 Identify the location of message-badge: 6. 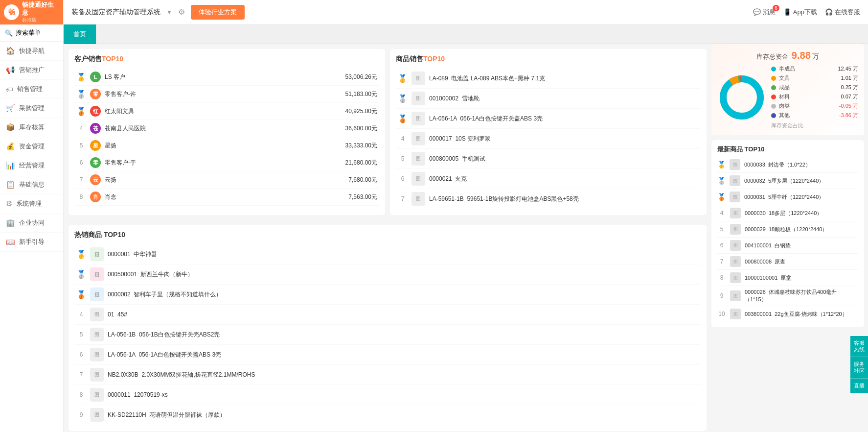
(776, 8).